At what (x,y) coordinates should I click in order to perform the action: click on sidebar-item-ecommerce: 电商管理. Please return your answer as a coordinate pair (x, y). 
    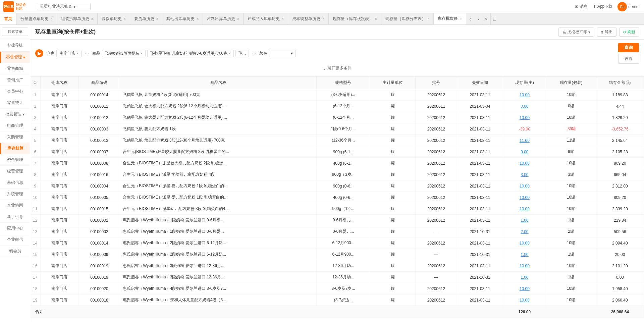
    Looking at the image, I should click on (15, 126).